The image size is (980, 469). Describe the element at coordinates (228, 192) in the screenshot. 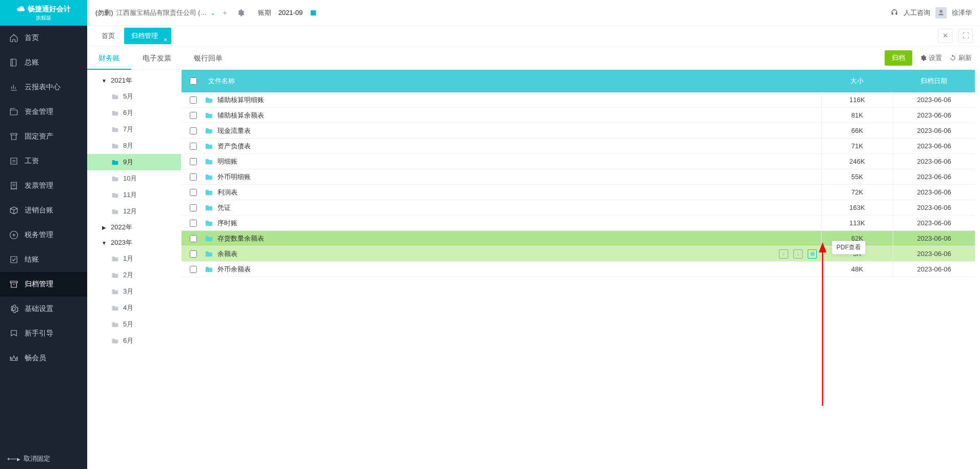

I see `file-name: 利润表` at that location.